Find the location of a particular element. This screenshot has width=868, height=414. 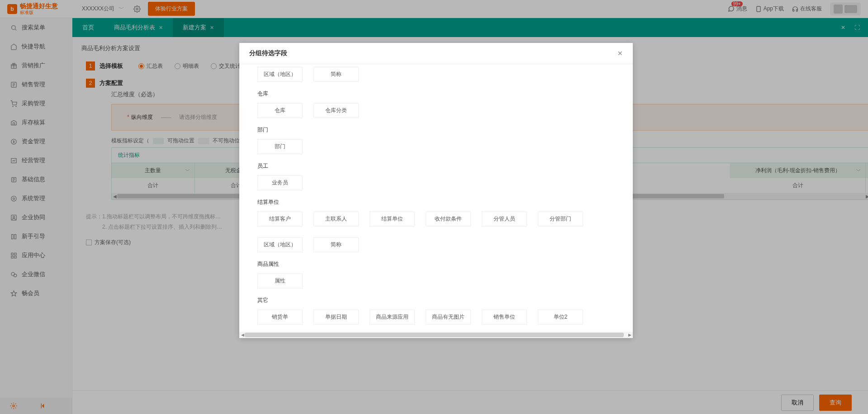

field-group-title: 其它 is located at coordinates (444, 300).